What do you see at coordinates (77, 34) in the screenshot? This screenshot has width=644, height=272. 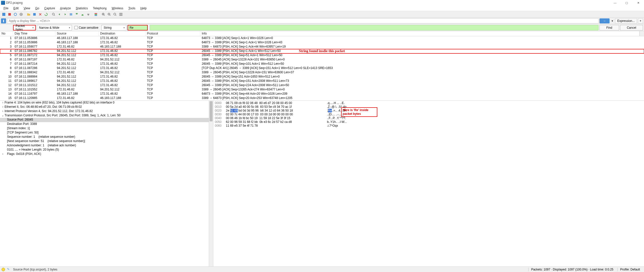 I see `col-source: Source` at bounding box center [77, 34].